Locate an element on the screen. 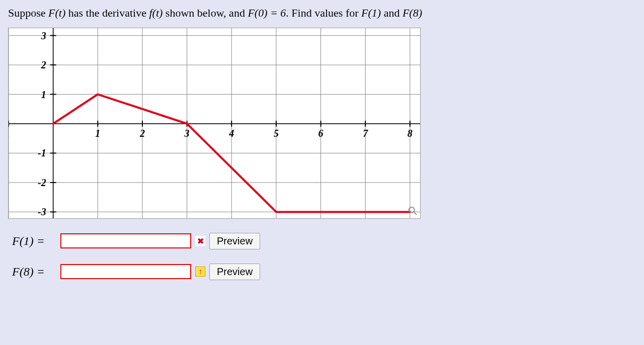 The image size is (644, 345). input-F1 is located at coordinates (126, 241).